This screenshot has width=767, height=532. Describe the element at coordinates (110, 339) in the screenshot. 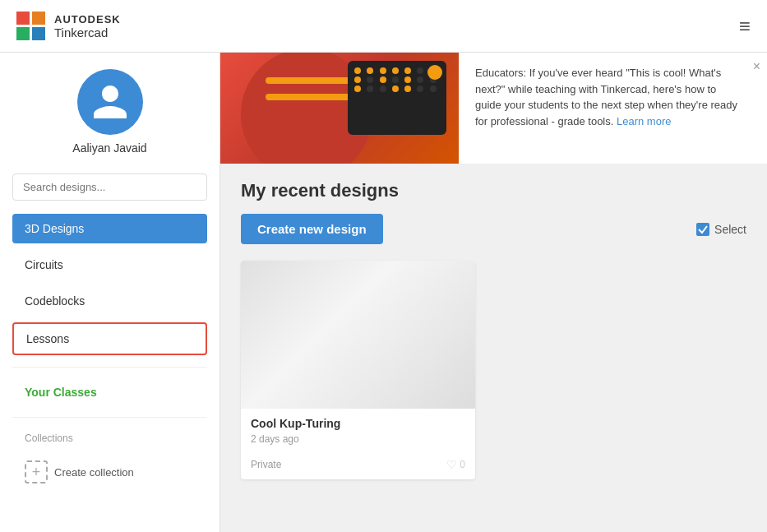

I see `sidebar-item-lessons: Lessons` at that location.